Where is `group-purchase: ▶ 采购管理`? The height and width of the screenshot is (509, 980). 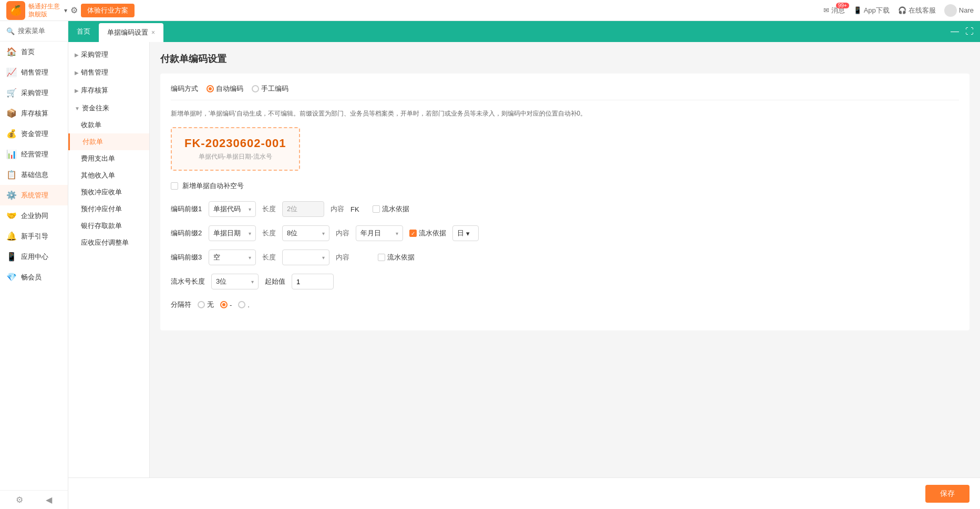 group-purchase: ▶ 采购管理 is located at coordinates (109, 55).